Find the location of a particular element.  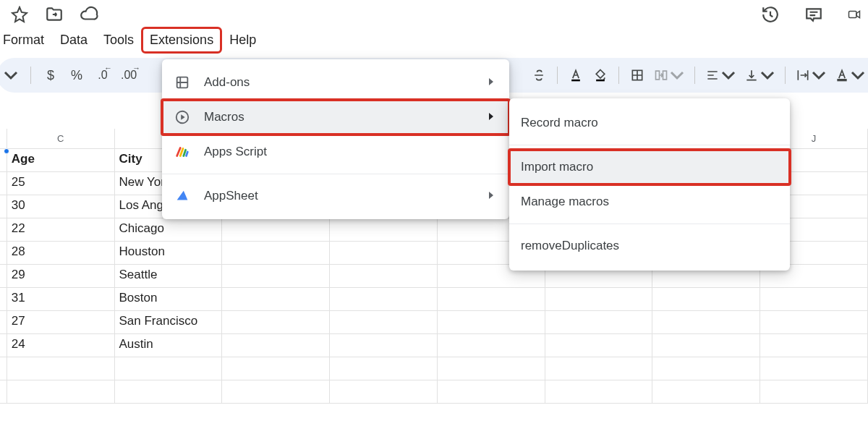

vertical-align-button is located at coordinates (760, 75).